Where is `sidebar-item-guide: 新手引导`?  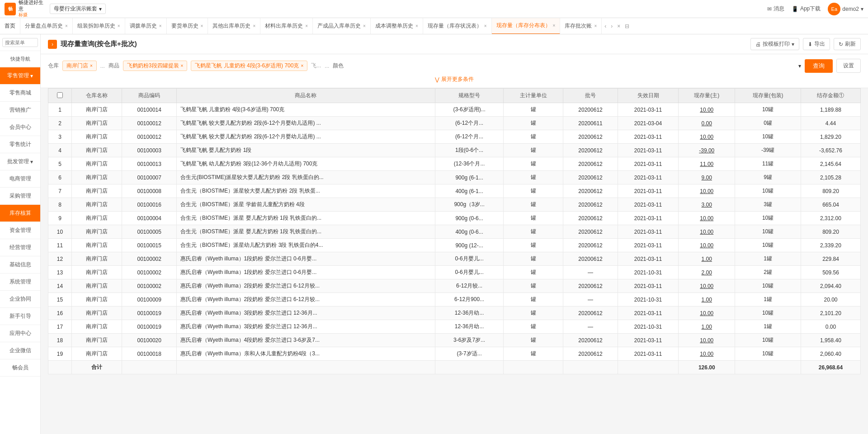 sidebar-item-guide: 新手引导 is located at coordinates (20, 316).